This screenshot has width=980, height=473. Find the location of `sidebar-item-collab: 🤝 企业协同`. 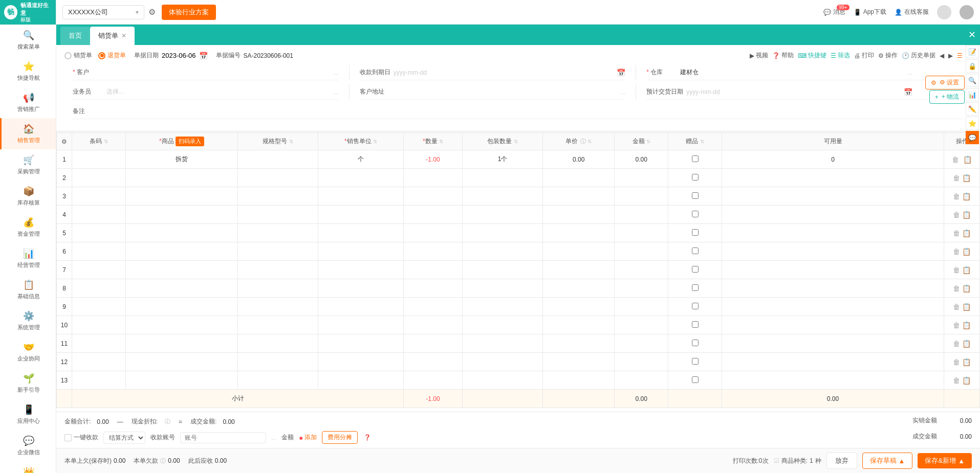

sidebar-item-collab: 🤝 企业协同 is located at coordinates (28, 352).